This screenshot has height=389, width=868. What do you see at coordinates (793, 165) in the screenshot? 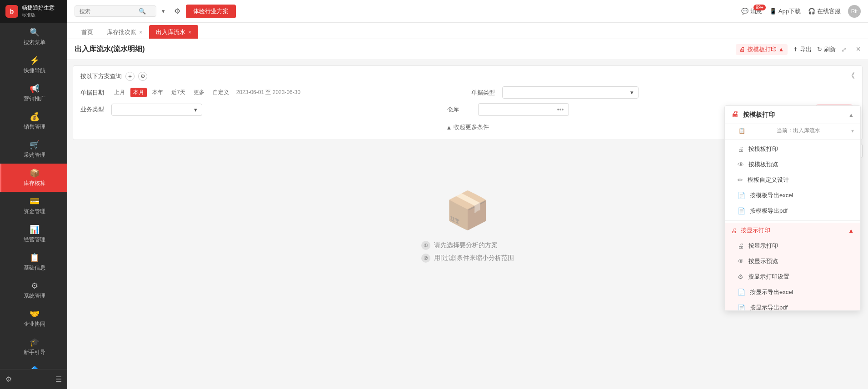
I see `dropdown-item-template-preview: 👁 按模板预览` at bounding box center [793, 165].